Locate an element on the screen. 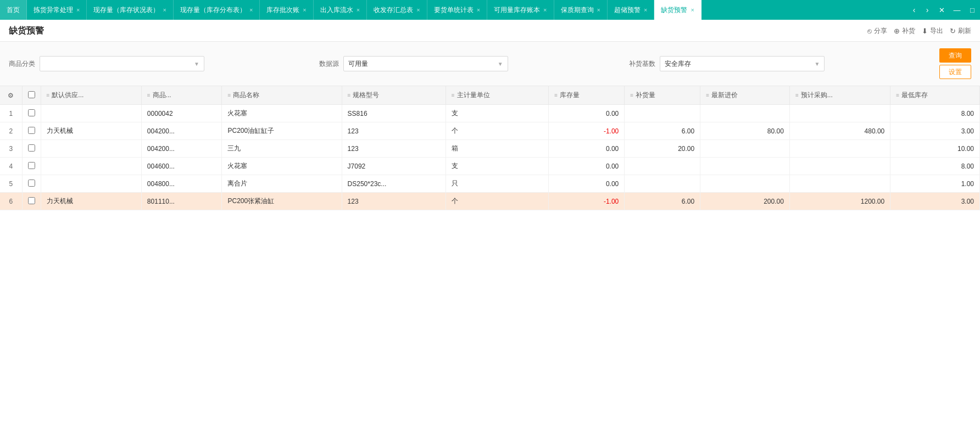 The height and width of the screenshot is (437, 980). settings-col-header: ⚙ is located at coordinates (11, 96).